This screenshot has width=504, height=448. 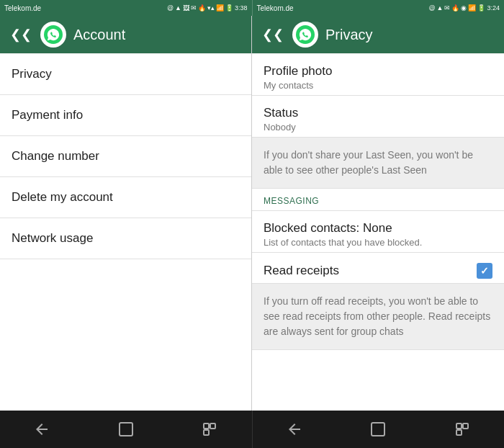 What do you see at coordinates (42, 429) in the screenshot?
I see `back-button-left` at bounding box center [42, 429].